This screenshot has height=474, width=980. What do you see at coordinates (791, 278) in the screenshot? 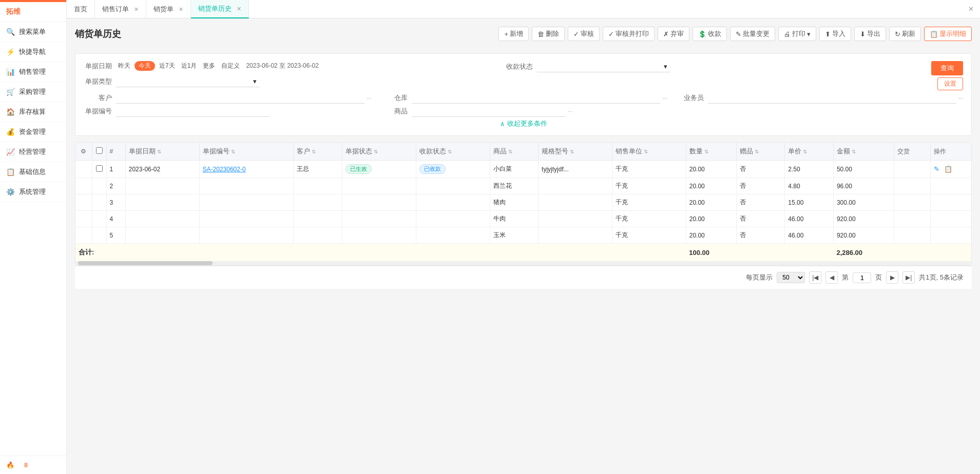
I see `per-page-select: 50 100 200` at bounding box center [791, 278].